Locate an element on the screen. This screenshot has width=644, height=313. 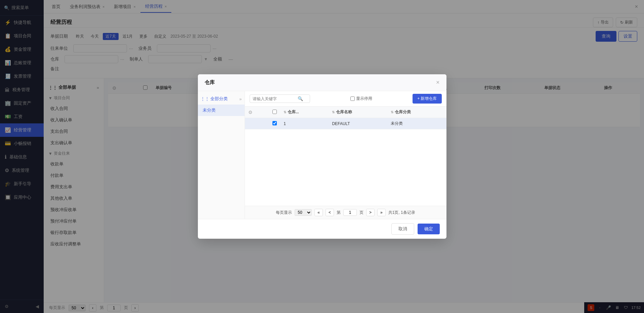
show-disabled-checkbox is located at coordinates (353, 99).